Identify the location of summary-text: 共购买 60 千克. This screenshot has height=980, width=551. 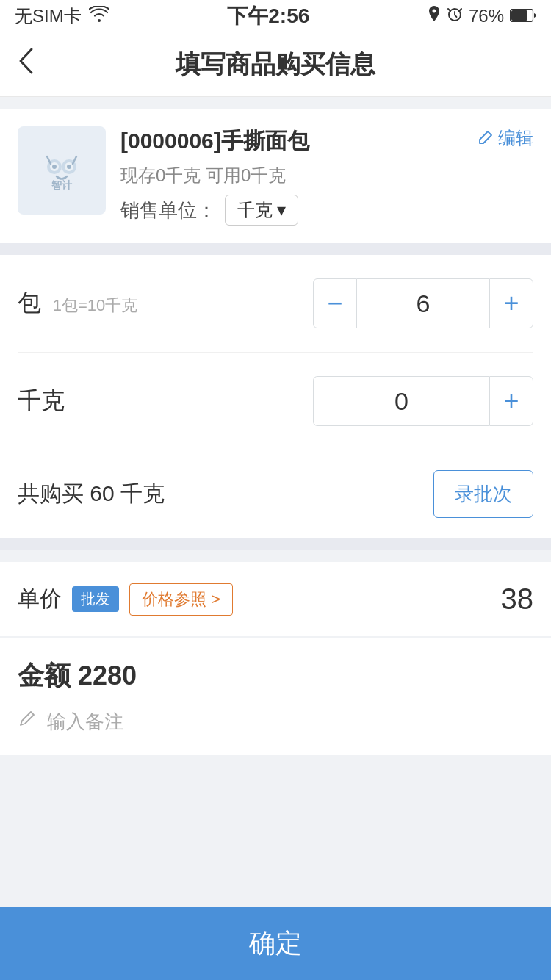
(91, 494).